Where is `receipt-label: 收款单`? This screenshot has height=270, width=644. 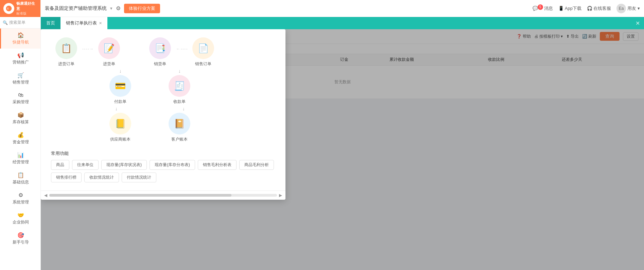
receipt-label: 收款单 is located at coordinates (179, 102).